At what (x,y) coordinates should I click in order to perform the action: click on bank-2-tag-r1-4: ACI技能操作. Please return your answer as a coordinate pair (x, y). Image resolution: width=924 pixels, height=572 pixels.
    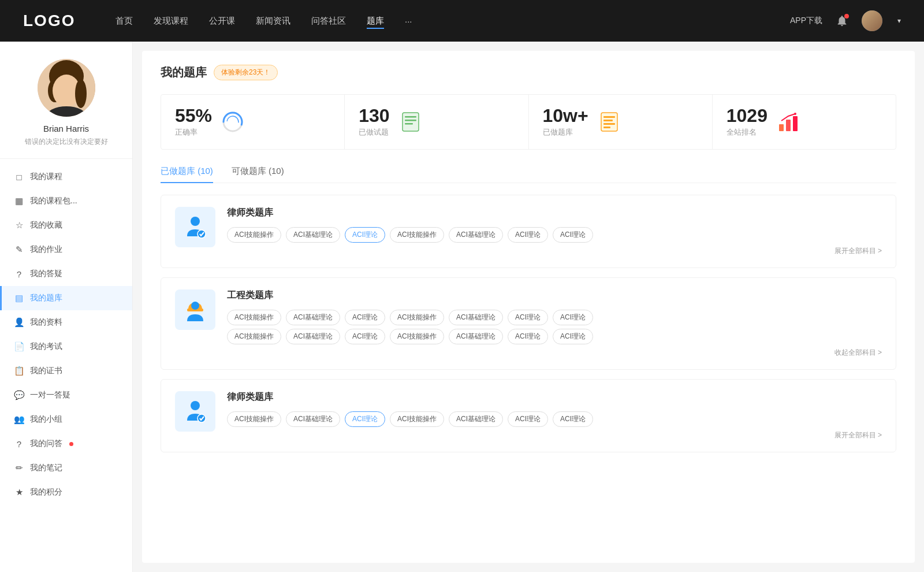
    Looking at the image, I should click on (417, 318).